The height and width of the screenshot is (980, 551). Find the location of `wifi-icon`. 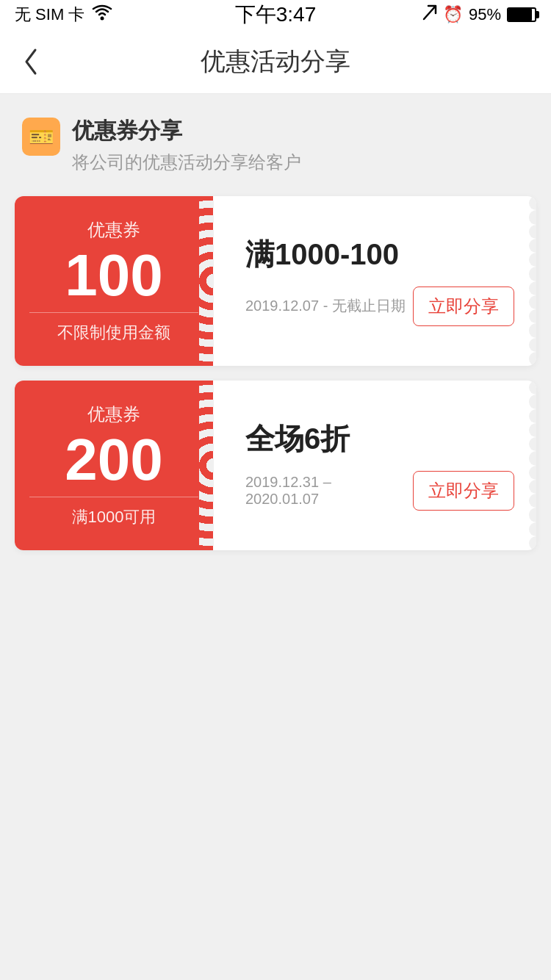

wifi-icon is located at coordinates (102, 15).